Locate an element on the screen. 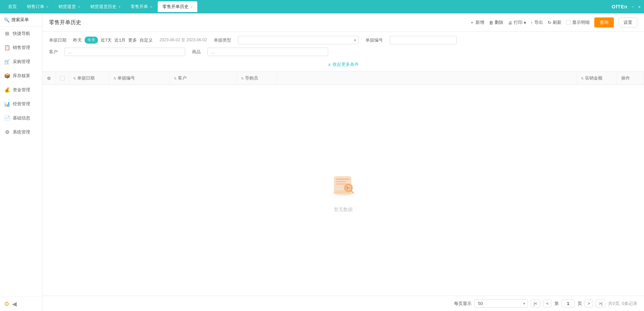 The width and height of the screenshot is (644, 311). empty-text: 暂无数据 is located at coordinates (343, 210).